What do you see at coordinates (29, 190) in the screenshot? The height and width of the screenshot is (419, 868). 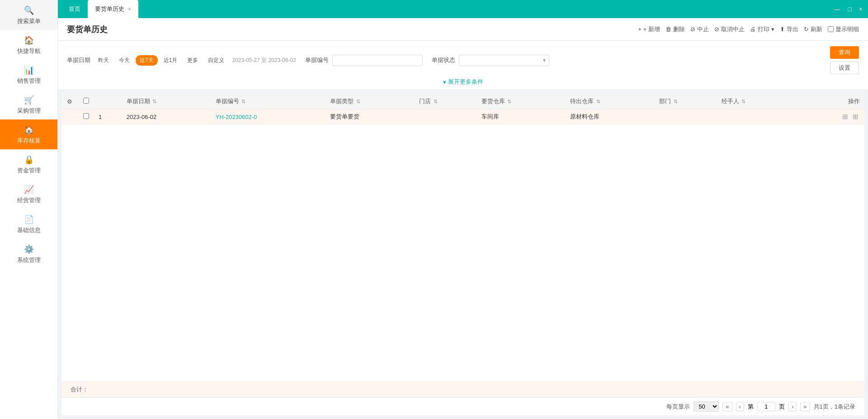 I see `ops-mgmt-icon: 📈` at bounding box center [29, 190].